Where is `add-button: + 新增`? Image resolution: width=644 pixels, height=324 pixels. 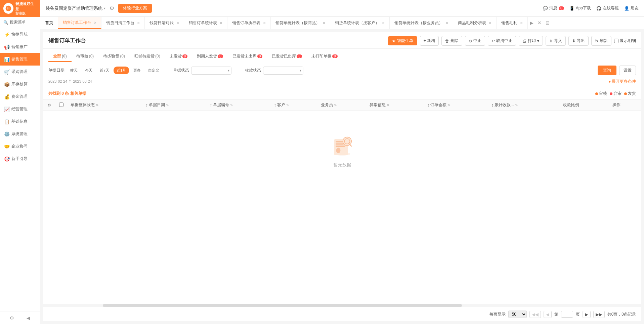
add-button: + 新增 is located at coordinates (429, 41).